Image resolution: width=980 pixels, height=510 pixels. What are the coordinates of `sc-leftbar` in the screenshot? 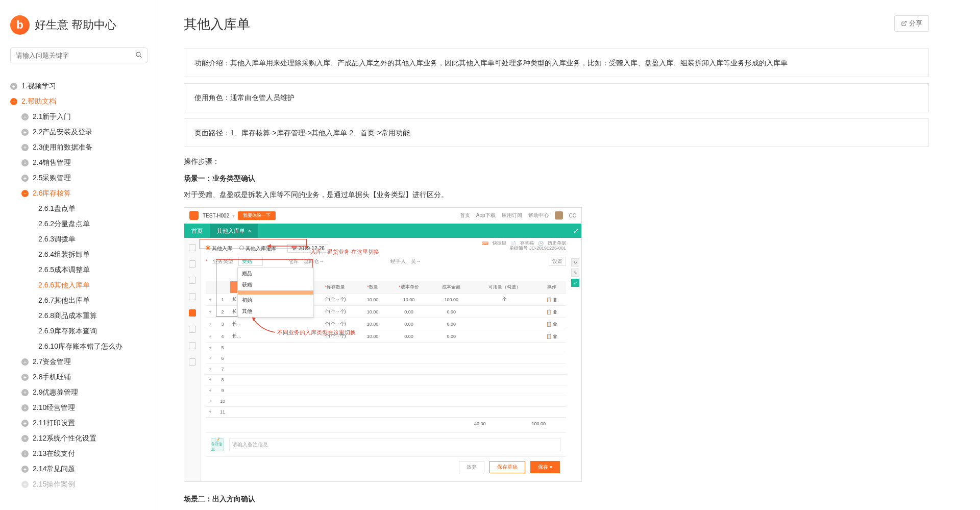 It's located at (192, 359).